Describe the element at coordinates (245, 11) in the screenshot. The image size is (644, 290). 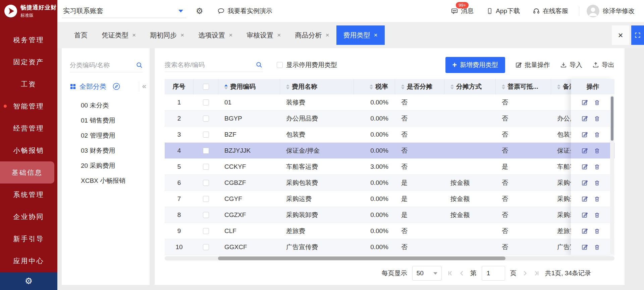
I see `demo-link: 我要看实例演示` at that location.